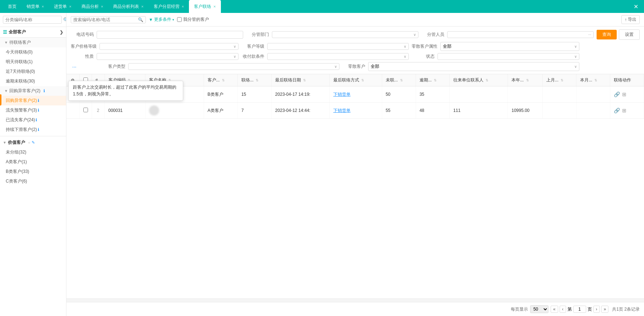 The width and height of the screenshot is (644, 316). I want to click on close-product-analysis-list-icon: ×, so click(142, 6).